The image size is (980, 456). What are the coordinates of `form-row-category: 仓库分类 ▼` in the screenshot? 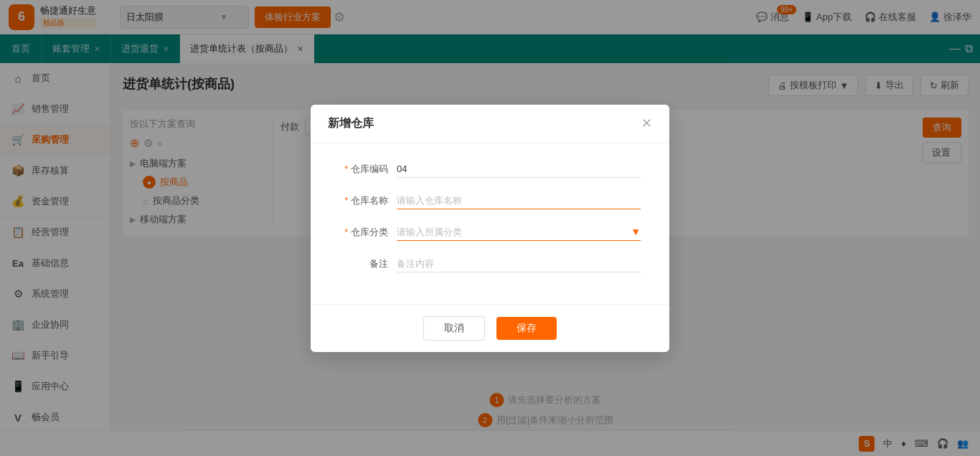 It's located at (490, 232).